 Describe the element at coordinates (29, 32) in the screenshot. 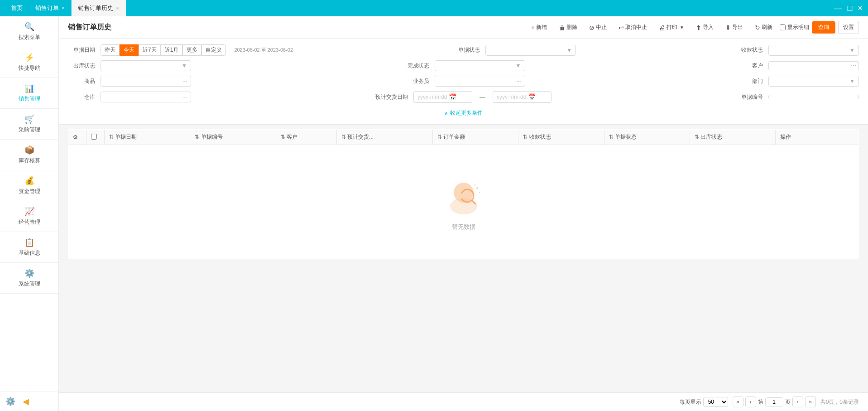

I see `sidebar-item-search-menu: 🔍 搜索菜单` at that location.